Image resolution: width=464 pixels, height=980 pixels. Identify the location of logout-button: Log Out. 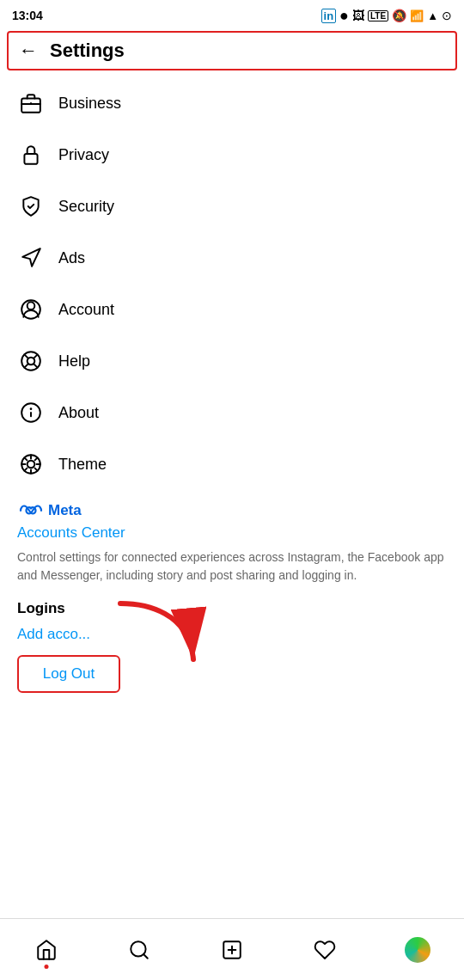
(69, 674).